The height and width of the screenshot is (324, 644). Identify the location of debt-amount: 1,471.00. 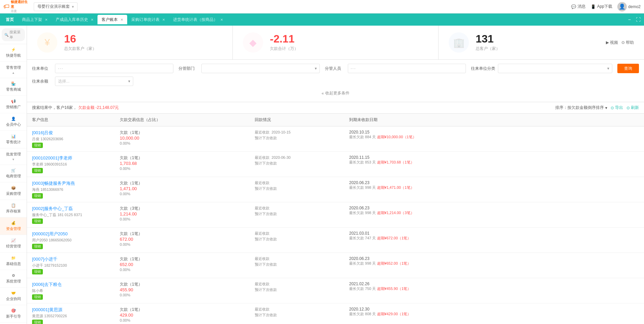
(182, 189).